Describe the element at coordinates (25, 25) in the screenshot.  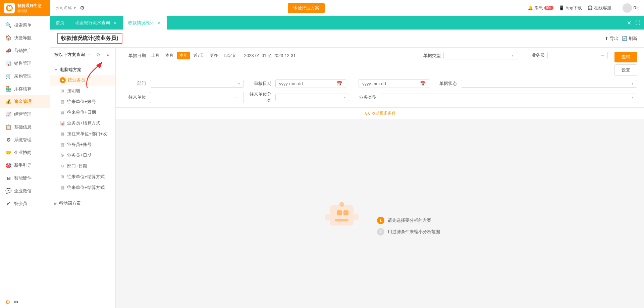
I see `sidebar-item-search: 🔍 搜索菜单` at that location.